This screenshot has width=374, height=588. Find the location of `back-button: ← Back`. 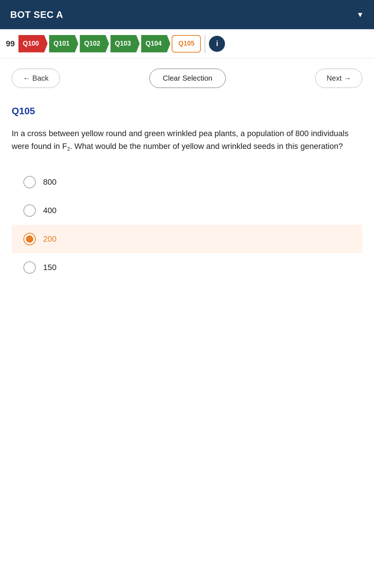

back-button: ← Back is located at coordinates (36, 78).